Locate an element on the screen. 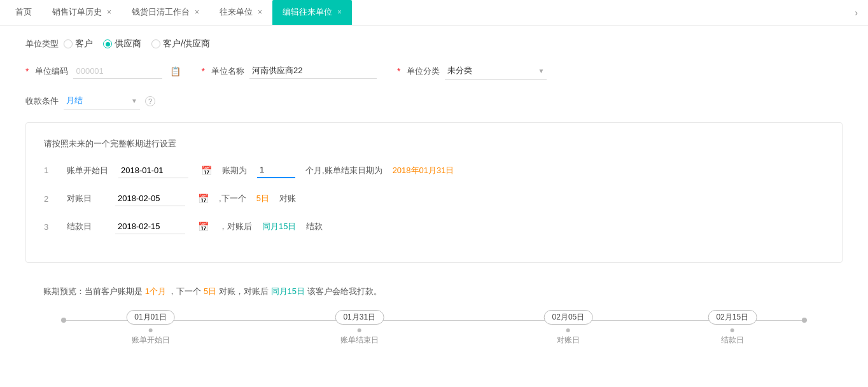 The width and height of the screenshot is (868, 387). timeline-left-dot is located at coordinates (64, 320).